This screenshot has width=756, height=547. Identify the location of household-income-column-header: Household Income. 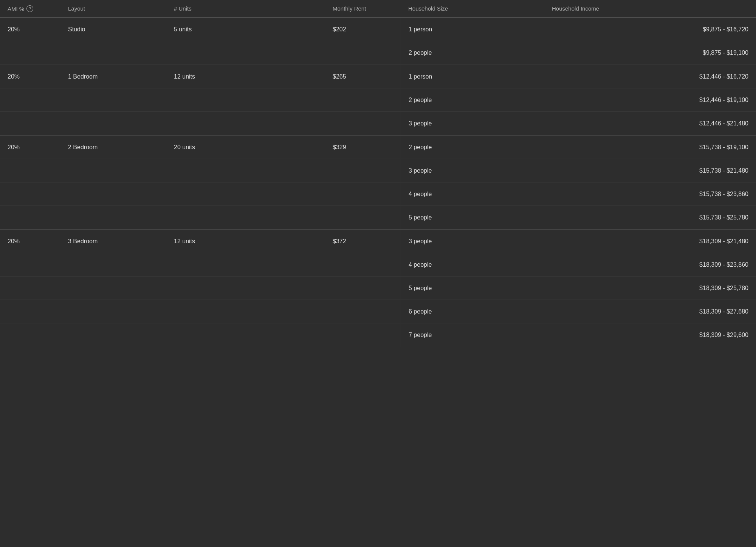
(650, 9).